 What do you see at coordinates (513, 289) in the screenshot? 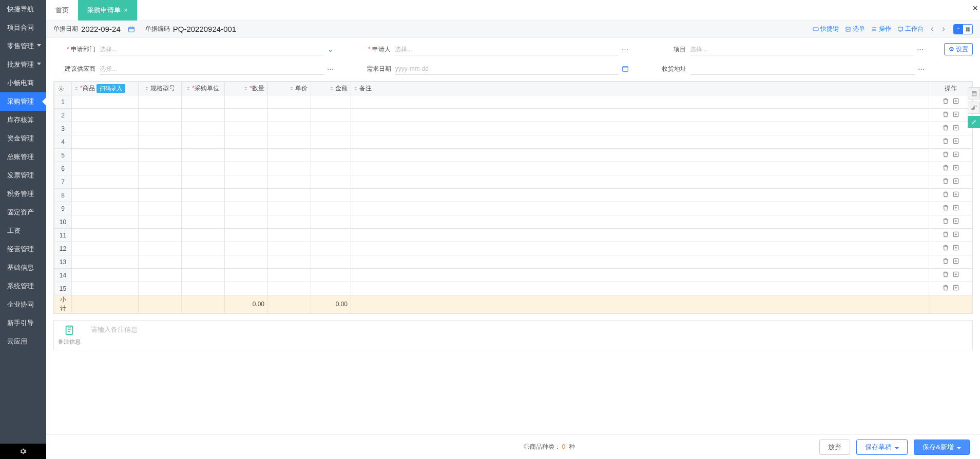
I see `table-row: 15` at bounding box center [513, 289].